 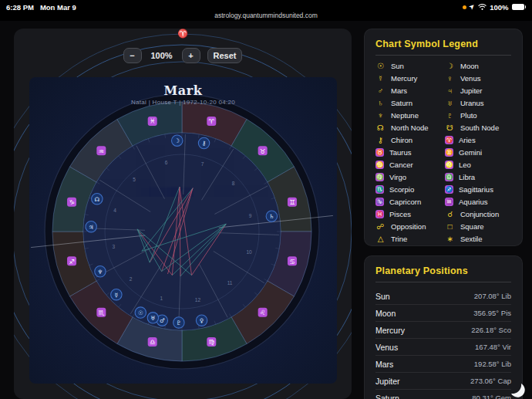 What do you see at coordinates (202, 321) in the screenshot?
I see `venus-icon: ♀` at bounding box center [202, 321].